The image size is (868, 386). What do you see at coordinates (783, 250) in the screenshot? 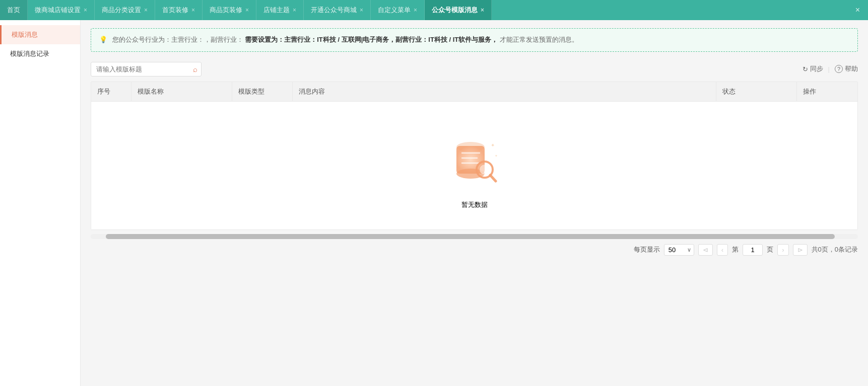
I see `page-next-button: ›` at bounding box center [783, 250].